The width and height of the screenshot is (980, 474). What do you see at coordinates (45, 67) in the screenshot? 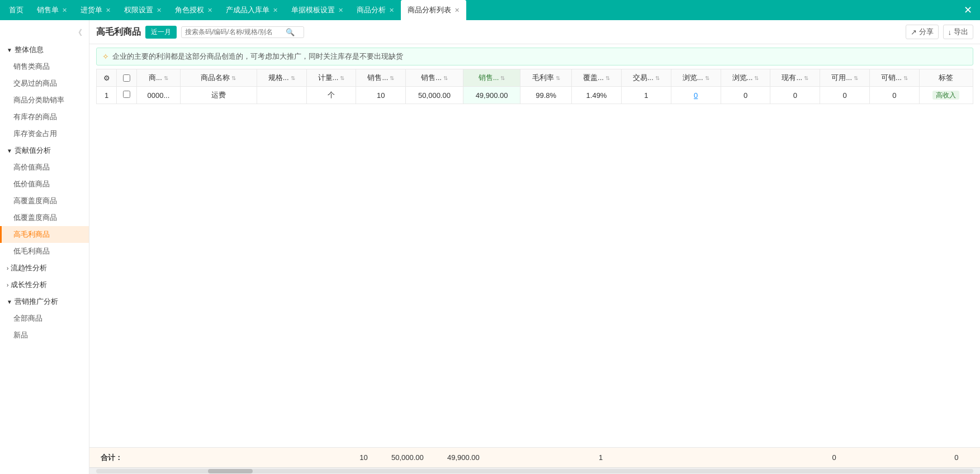
I see `sidebar-item-sales-goods: 销售类商品` at bounding box center [45, 67].